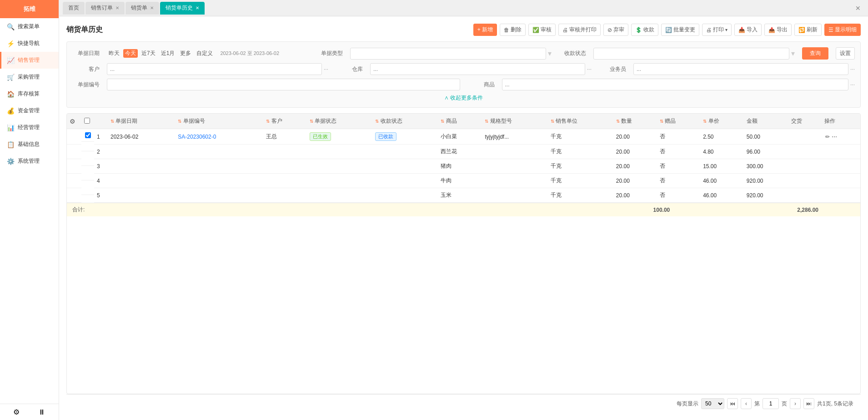  I want to click on tab-sales-delivery-close: ✕, so click(152, 8).